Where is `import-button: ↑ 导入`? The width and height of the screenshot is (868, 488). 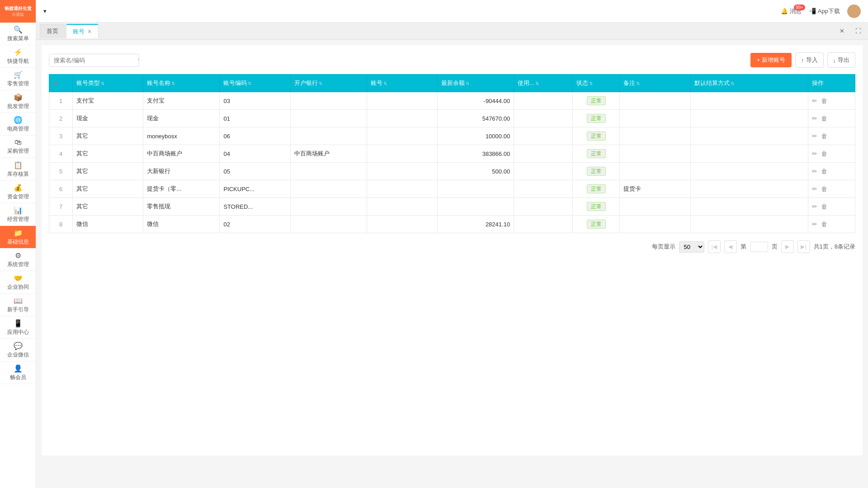 import-button: ↑ 导入 is located at coordinates (809, 60).